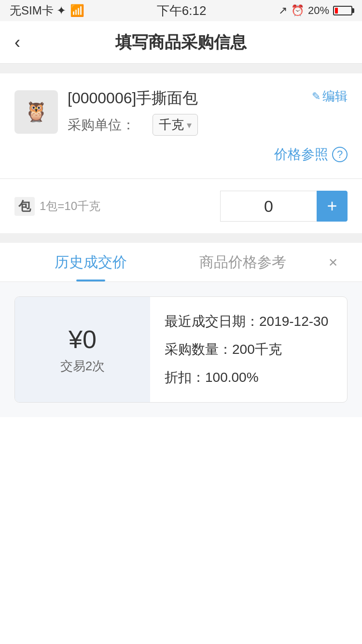 Image resolution: width=362 pixels, height=644 pixels. What do you see at coordinates (57, 207) in the screenshot?
I see `qty-left: 包 1包=10千克` at bounding box center [57, 207].